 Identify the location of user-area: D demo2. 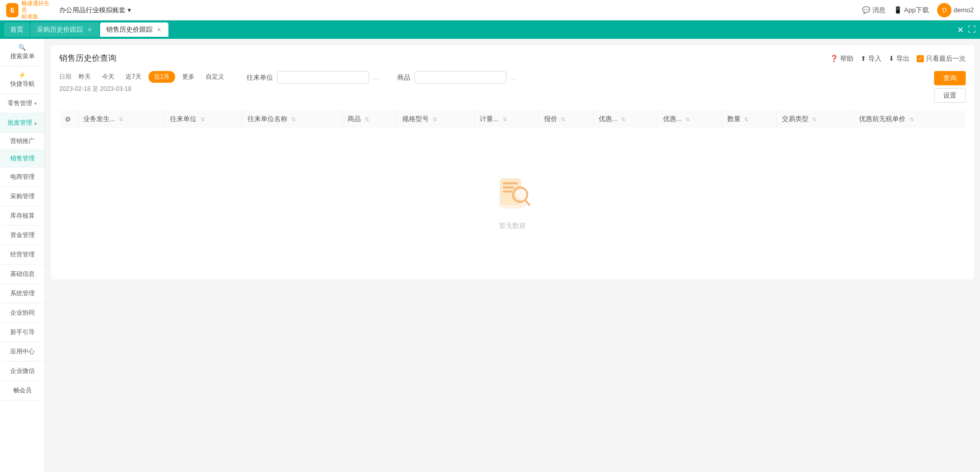
(955, 10).